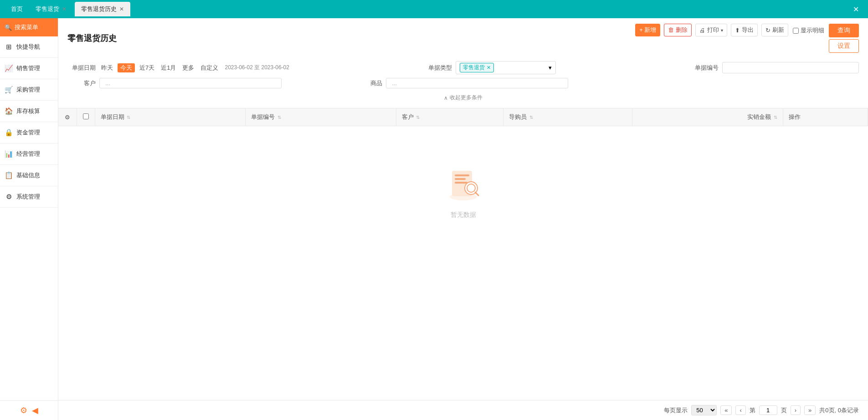 This screenshot has width=868, height=420. I want to click on th-action: 操作, so click(825, 118).